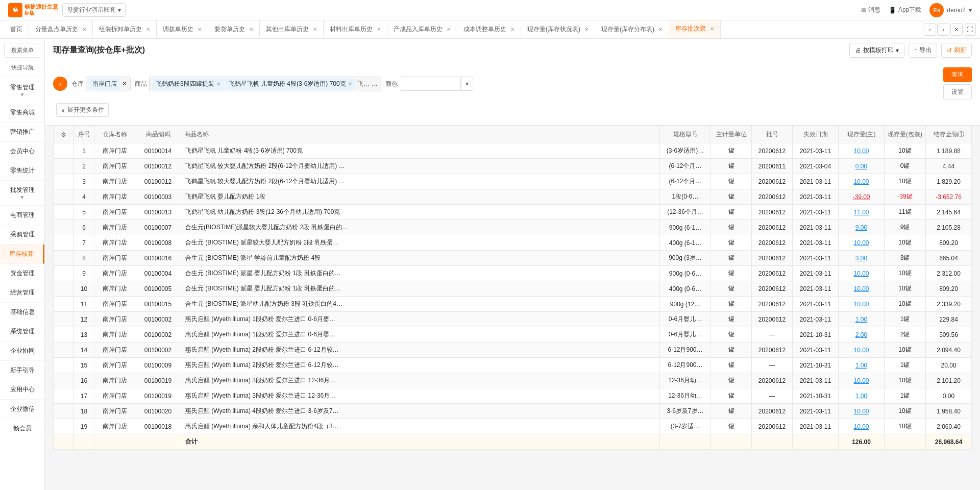  Describe the element at coordinates (33, 10) in the screenshot. I see `logo-area: 畅 畅捷通好生意 标版` at that location.